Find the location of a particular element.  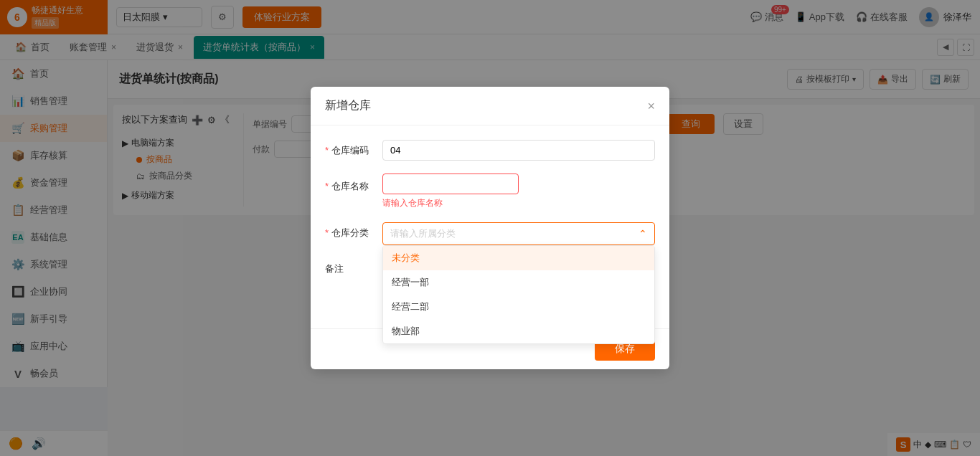

name-label-text: 仓库名称 is located at coordinates (350, 186).